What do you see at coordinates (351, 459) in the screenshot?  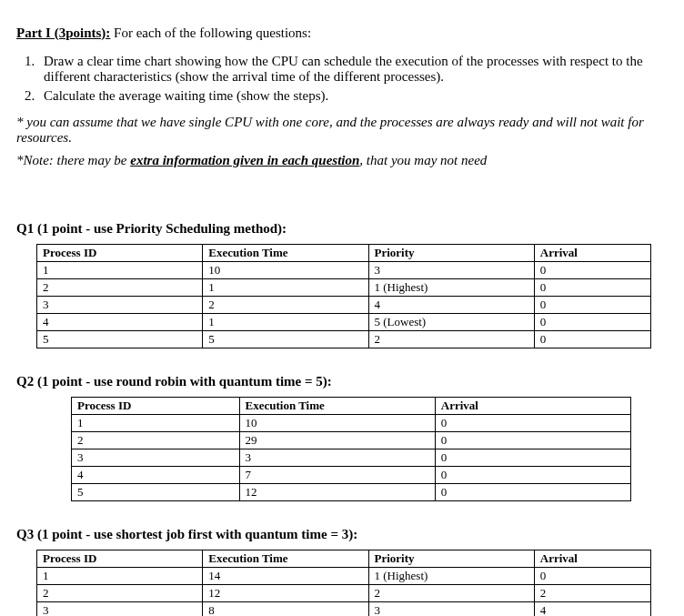 I see `q2-body: 110022903304705120` at bounding box center [351, 459].